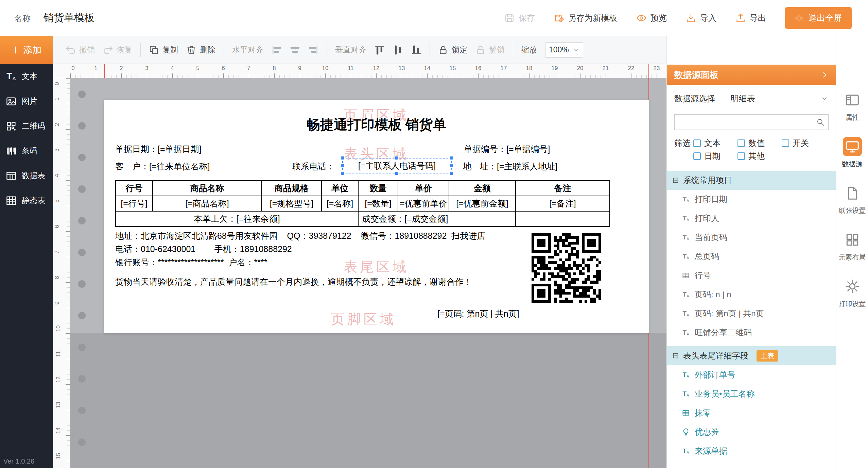 The width and height of the screenshot is (868, 468). Describe the element at coordinates (708, 18) in the screenshot. I see `import-label: 导入` at that location.